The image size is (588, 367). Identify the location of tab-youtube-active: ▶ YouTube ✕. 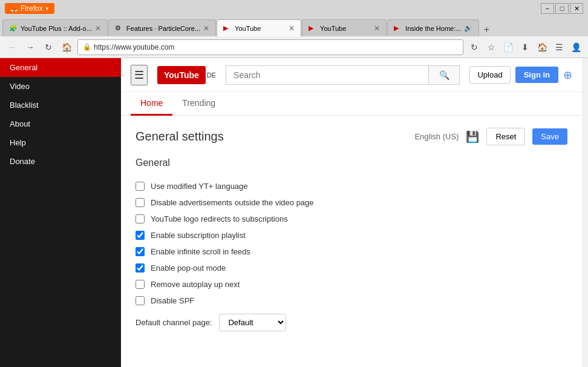
(259, 28).